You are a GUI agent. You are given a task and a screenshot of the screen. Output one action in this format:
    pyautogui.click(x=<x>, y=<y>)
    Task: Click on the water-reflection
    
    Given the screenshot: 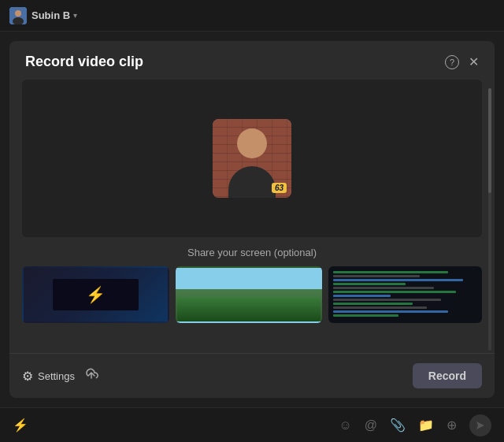 What is the action you would take?
    pyautogui.click(x=249, y=306)
    